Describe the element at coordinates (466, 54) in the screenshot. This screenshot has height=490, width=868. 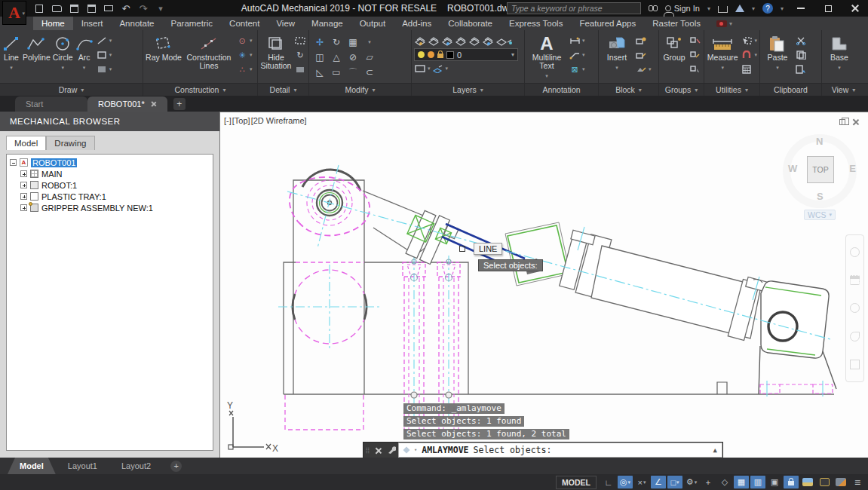
I see `layer-dropdown: 0 ▾` at that location.